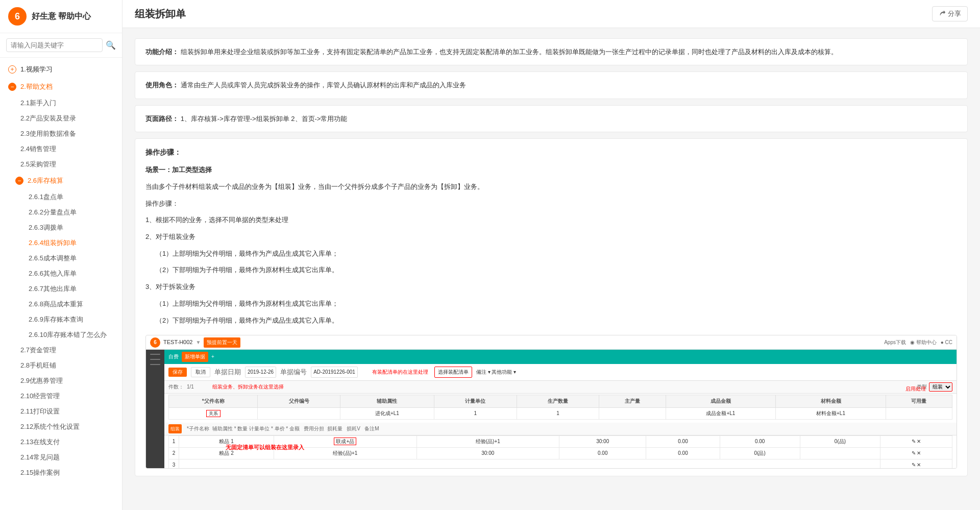 The image size is (980, 510). Describe the element at coordinates (551, 221) in the screenshot. I see `step1: 1、根据不同的业务，选择不同单据的类型来处理` at that location.